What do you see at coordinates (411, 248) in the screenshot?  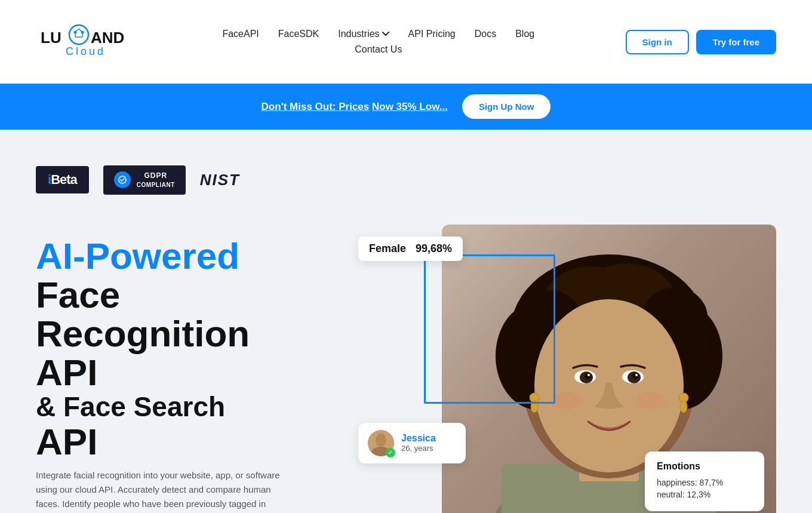 I see `gender-confidence-label: Female 99,68%` at bounding box center [411, 248].